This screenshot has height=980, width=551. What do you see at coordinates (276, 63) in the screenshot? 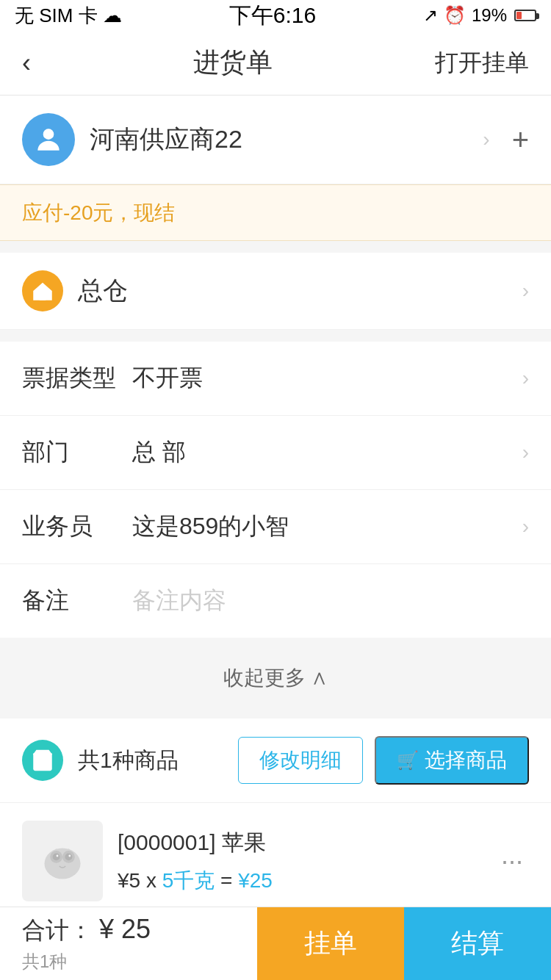
I see `nav-bar: ‹ 进货单 打开挂单` at bounding box center [276, 63].